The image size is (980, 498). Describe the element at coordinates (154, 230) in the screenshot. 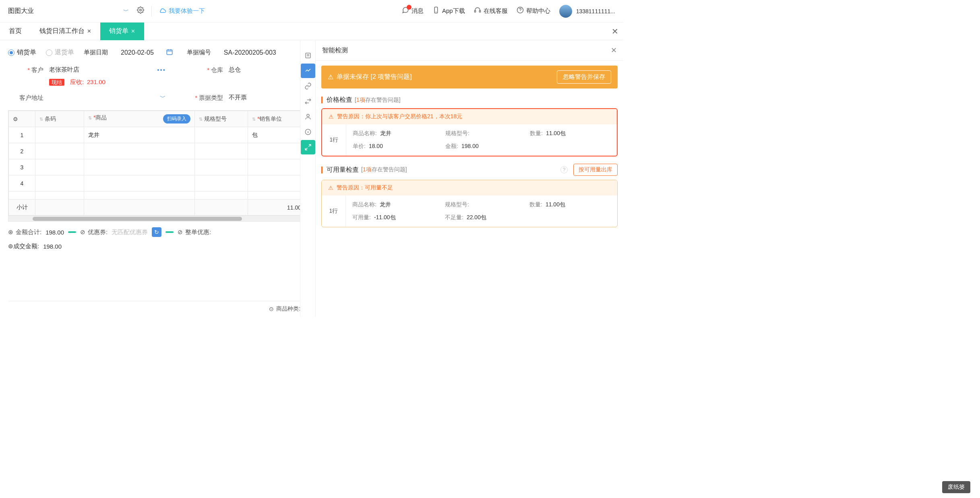

I see `totals-row: ⊛金额合计: 198.00 ⊘优惠券: 无匹配优惠券 ↻ ⊘整单优惠:` at that location.